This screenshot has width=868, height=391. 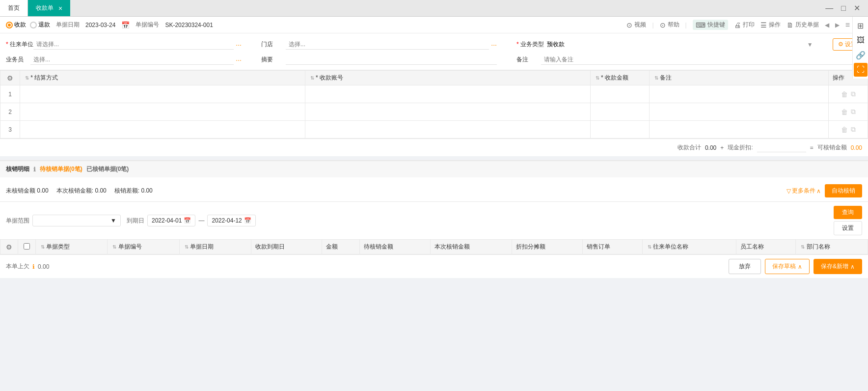 What do you see at coordinates (10, 94) in the screenshot?
I see `row-num-1: 1` at bounding box center [10, 94].